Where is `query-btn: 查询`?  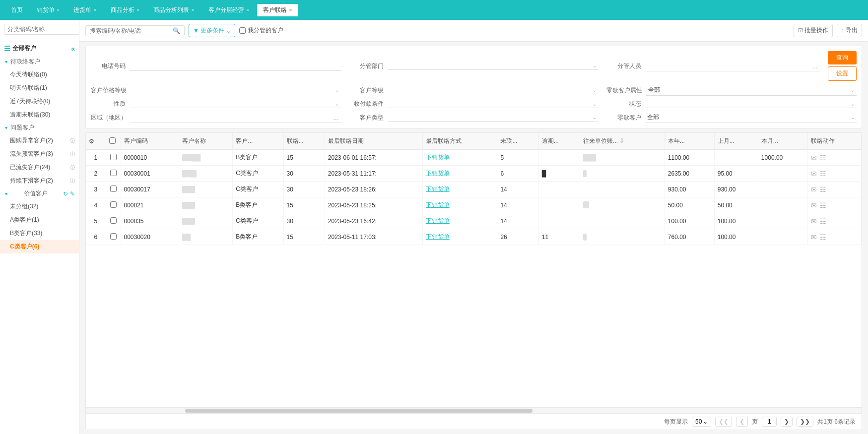 query-btn: 查询 is located at coordinates (842, 58).